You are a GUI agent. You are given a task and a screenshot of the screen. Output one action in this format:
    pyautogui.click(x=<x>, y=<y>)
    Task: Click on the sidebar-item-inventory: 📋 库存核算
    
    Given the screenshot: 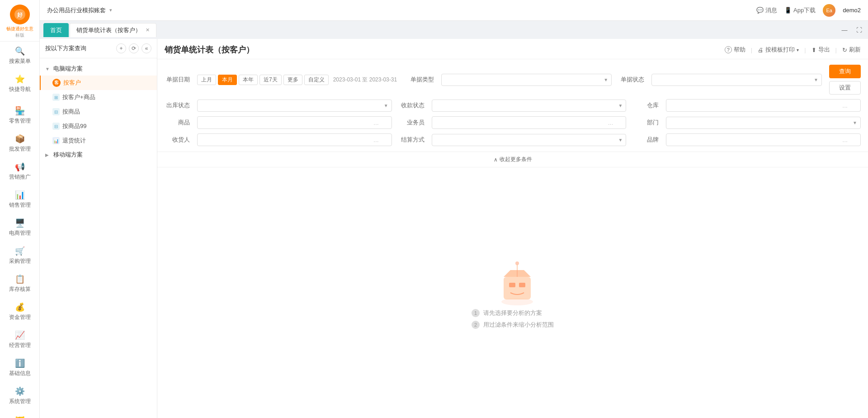 What is the action you would take?
    pyautogui.click(x=20, y=284)
    